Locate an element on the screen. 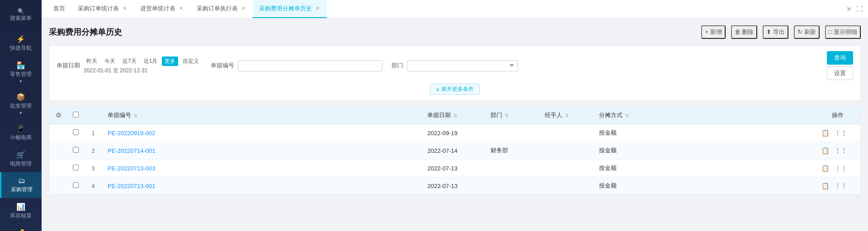 Image resolution: width=868 pixels, height=231 pixels. date-btn-7days: 近7天 is located at coordinates (129, 61).